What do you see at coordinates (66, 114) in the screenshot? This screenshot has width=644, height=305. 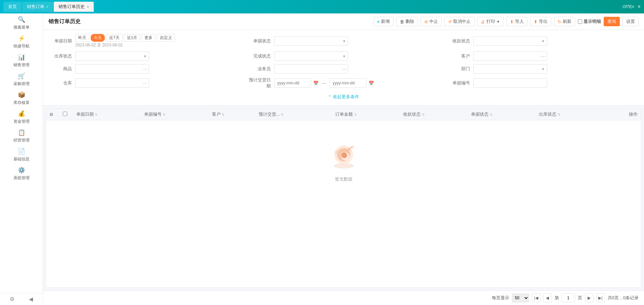 I see `col-checkbox` at bounding box center [66, 114].